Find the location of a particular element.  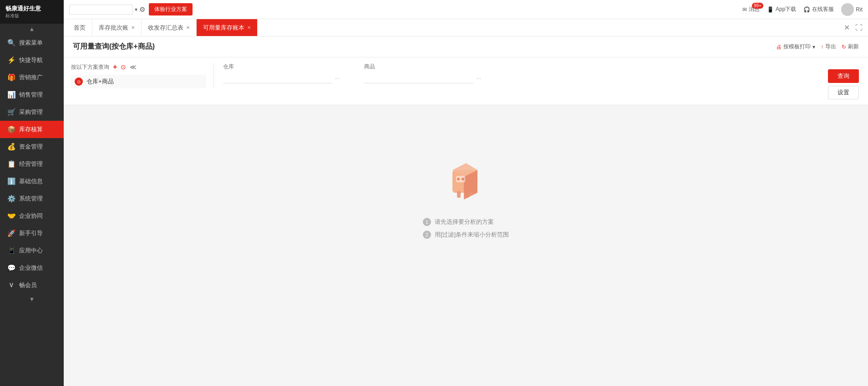

sidebar-item-enterprise: 🤝 企业协同 is located at coordinates (32, 216).